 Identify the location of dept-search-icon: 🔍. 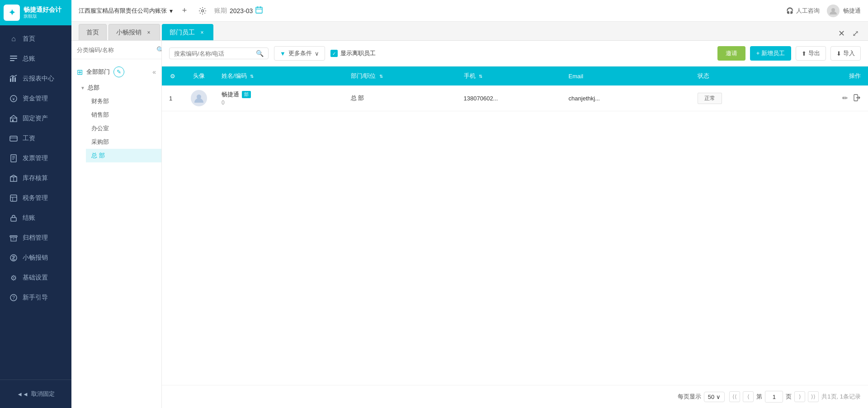
(159, 50).